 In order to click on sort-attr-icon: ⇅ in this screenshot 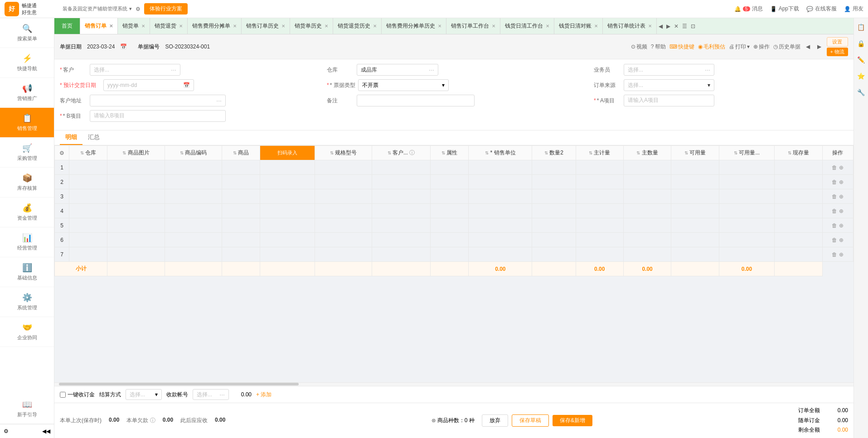, I will do `click(443, 153)`.